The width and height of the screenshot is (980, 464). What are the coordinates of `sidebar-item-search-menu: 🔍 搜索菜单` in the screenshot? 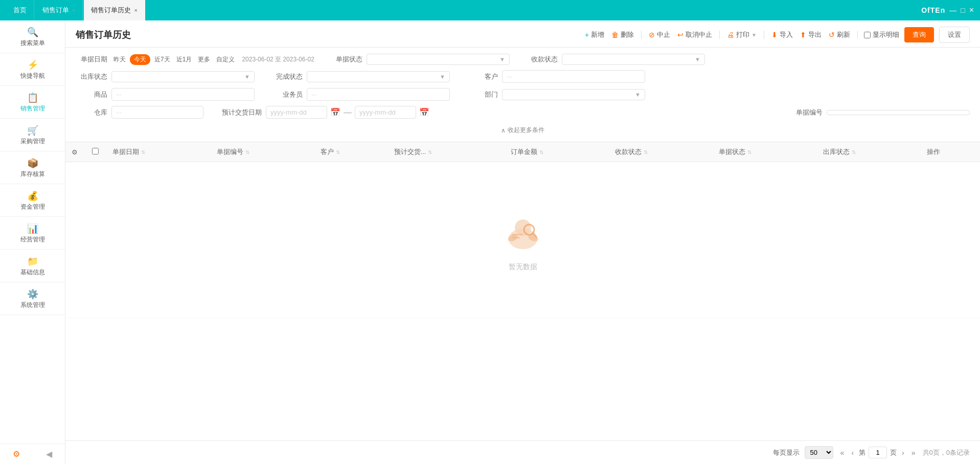 It's located at (33, 37).